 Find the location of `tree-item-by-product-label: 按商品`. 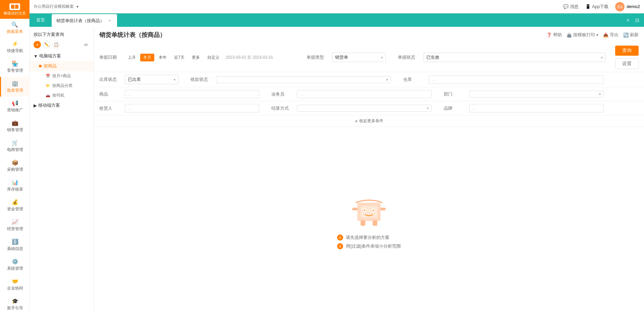

tree-item-by-product-label: 按商品 is located at coordinates (50, 66).